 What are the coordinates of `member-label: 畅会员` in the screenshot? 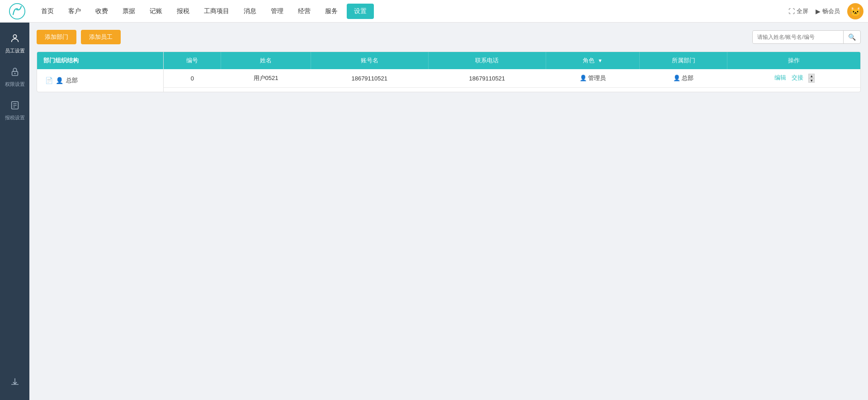 It's located at (831, 11).